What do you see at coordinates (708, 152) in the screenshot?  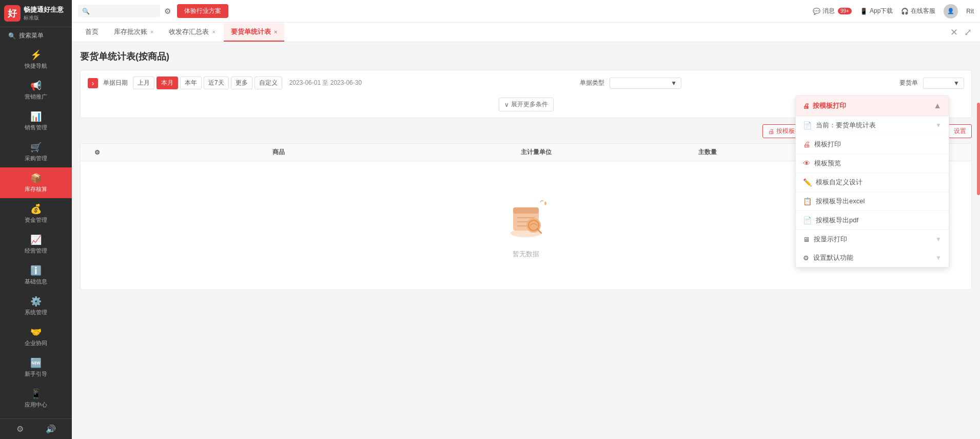 I see `table-header-3: 主数量` at bounding box center [708, 152].